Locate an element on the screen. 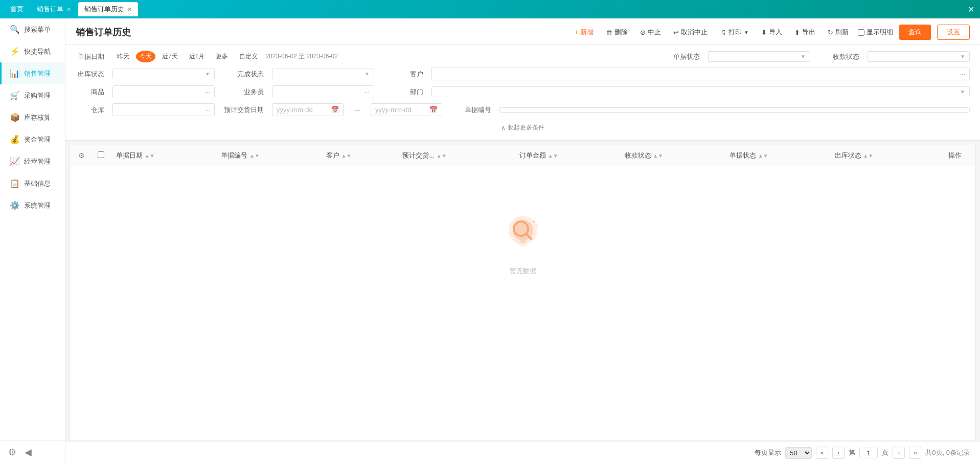  customer-field: ··· is located at coordinates (700, 74).